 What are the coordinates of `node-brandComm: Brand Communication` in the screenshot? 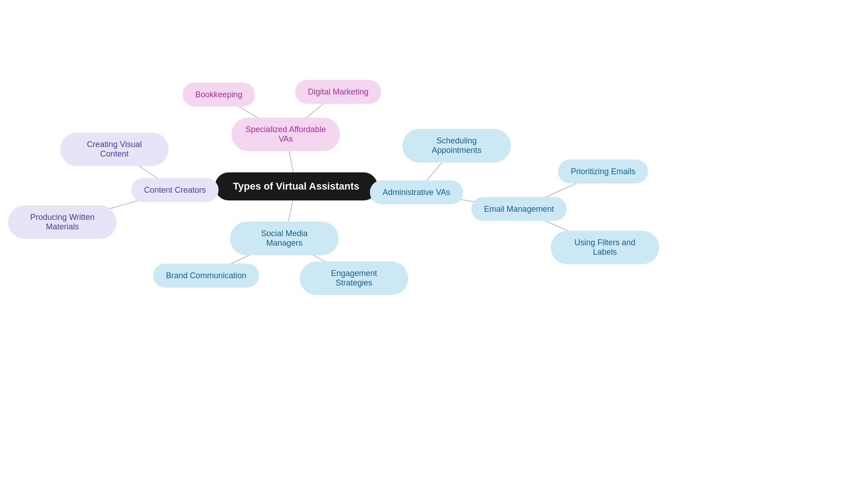 It's located at (206, 276).